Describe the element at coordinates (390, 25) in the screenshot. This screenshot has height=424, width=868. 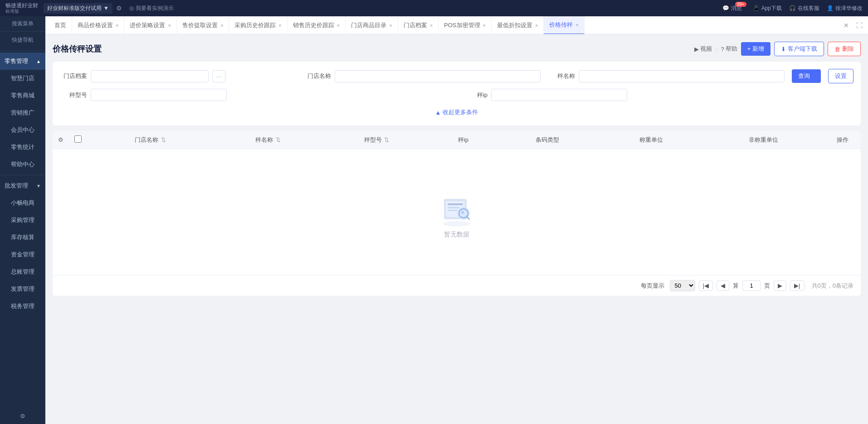
I see `tab-close-store-catalog: ×` at that location.